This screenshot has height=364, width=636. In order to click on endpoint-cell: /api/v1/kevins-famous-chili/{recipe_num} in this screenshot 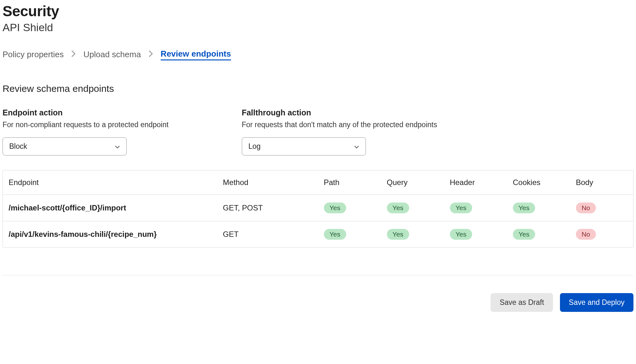, I will do `click(110, 234)`.